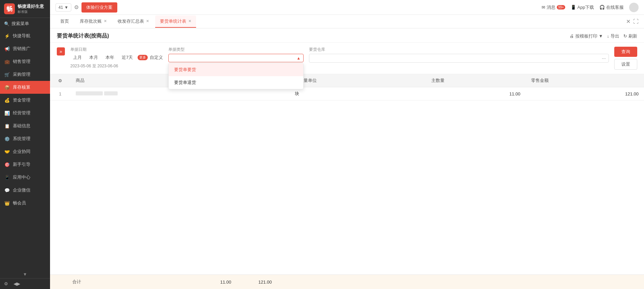 The height and width of the screenshot is (289, 644). Describe the element at coordinates (143, 58) in the screenshot. I see `date-more-badge: 更多` at that location.